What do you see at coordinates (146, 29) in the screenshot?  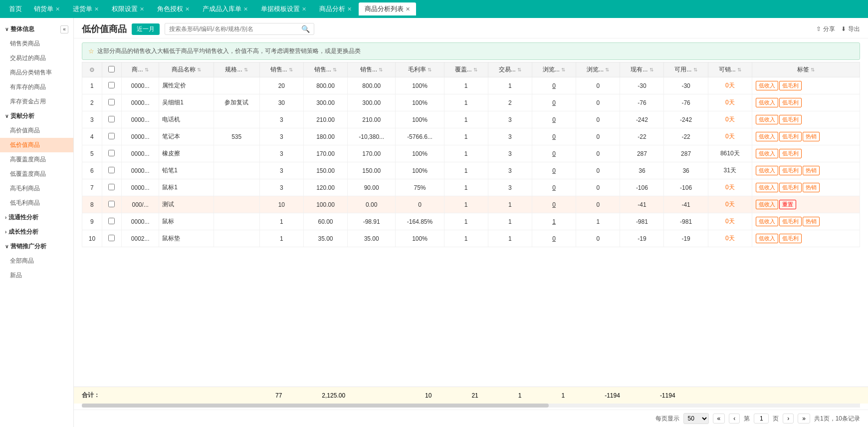 I see `filter-recent-month-button: 近一月` at bounding box center [146, 29].